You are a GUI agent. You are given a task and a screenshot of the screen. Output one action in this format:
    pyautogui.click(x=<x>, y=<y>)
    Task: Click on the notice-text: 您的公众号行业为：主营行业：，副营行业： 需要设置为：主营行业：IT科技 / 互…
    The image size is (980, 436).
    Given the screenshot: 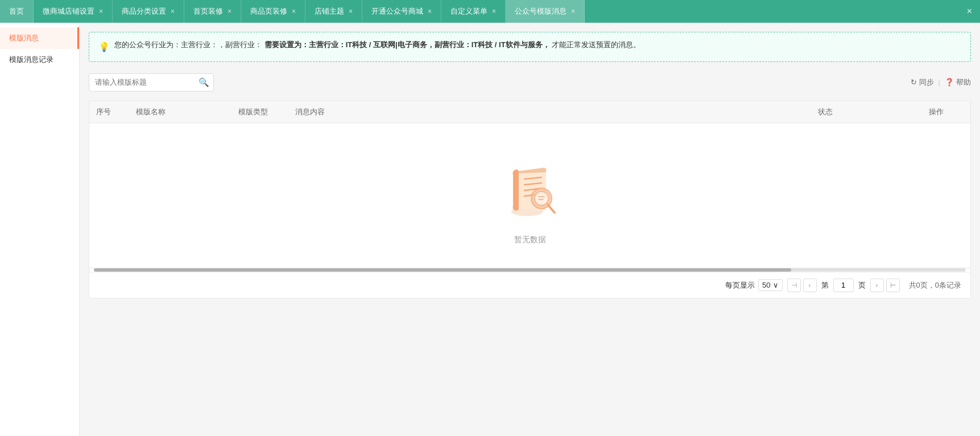 What is the action you would take?
    pyautogui.click(x=378, y=45)
    